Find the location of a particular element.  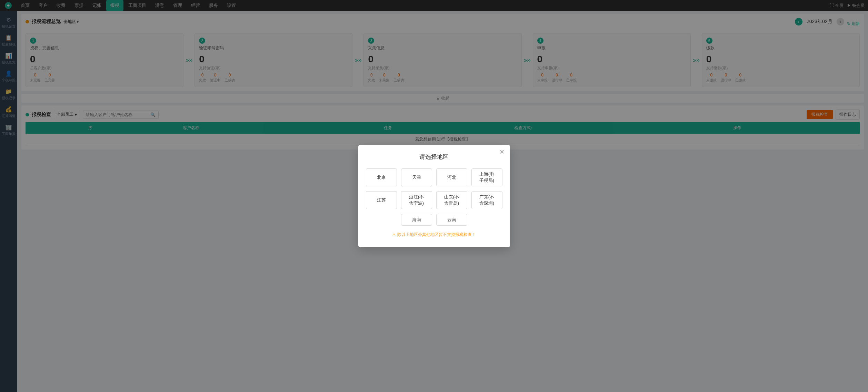

modal-title: 请选择地区 is located at coordinates (434, 157).